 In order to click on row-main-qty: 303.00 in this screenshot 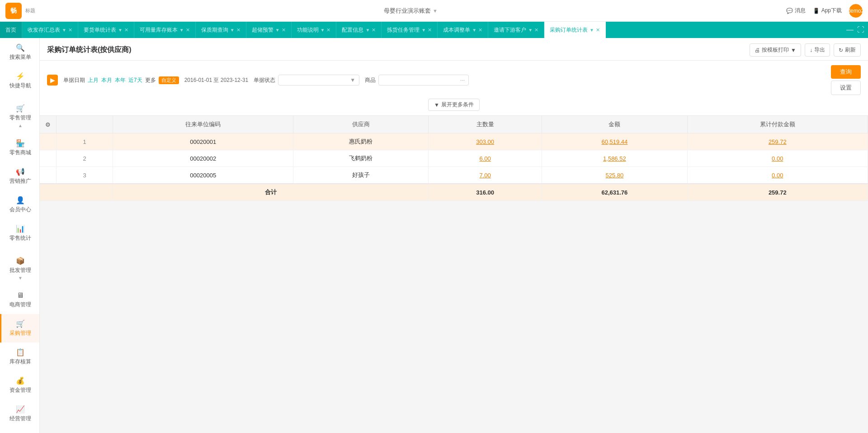, I will do `click(486, 142)`.